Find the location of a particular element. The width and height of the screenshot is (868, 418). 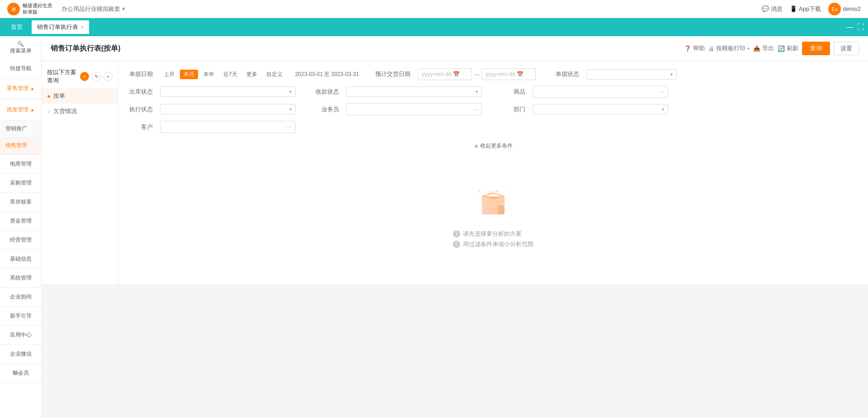

customer-label: 客户 is located at coordinates (139, 127).